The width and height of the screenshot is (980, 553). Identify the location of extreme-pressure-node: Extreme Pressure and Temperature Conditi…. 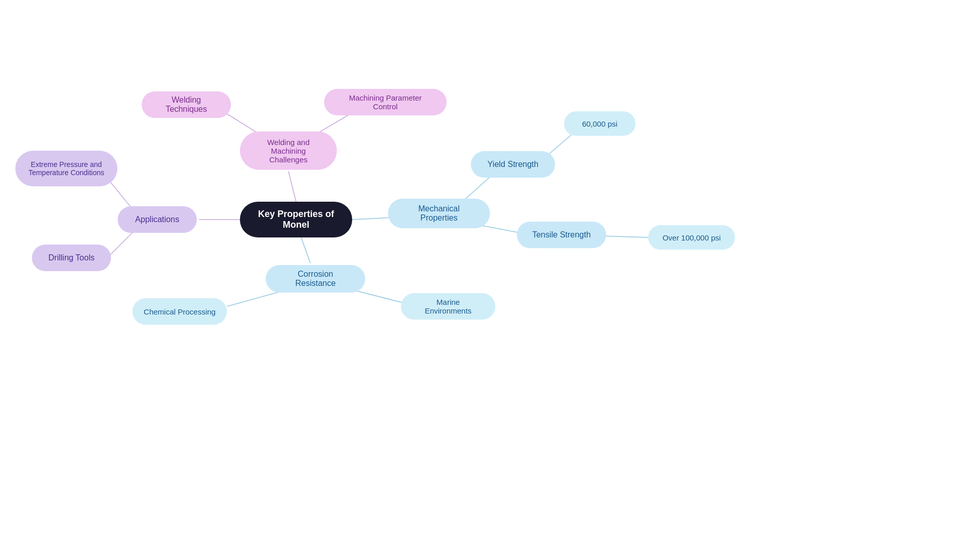
(66, 169).